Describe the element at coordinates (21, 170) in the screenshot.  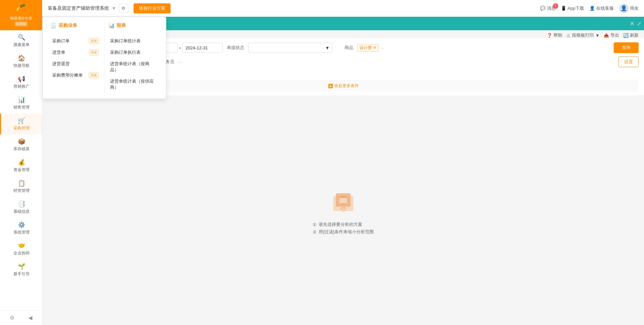
I see `sidebar-nav: 🔍 搜索菜单 🏠 快捷导航 📢 营销推广 📊 销售管理 🛒 采购管理 📦` at that location.